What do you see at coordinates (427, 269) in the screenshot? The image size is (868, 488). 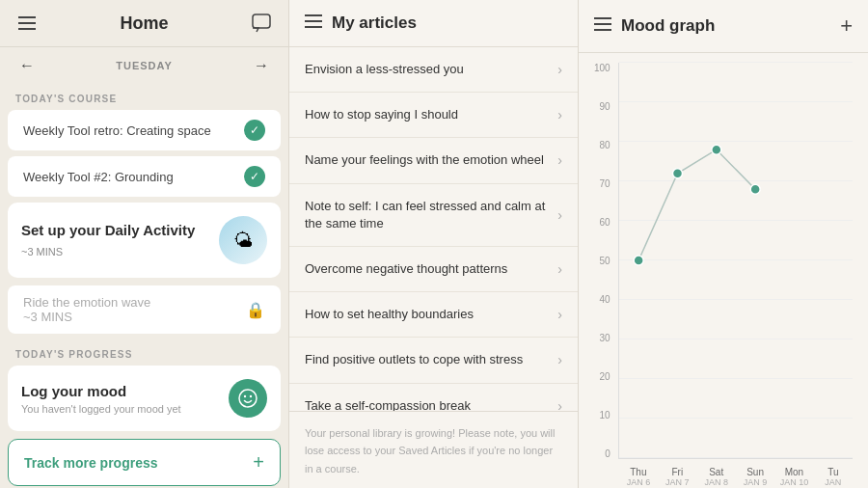 I see `article-item-text-4: Overcome negative thought patterns` at bounding box center [427, 269].